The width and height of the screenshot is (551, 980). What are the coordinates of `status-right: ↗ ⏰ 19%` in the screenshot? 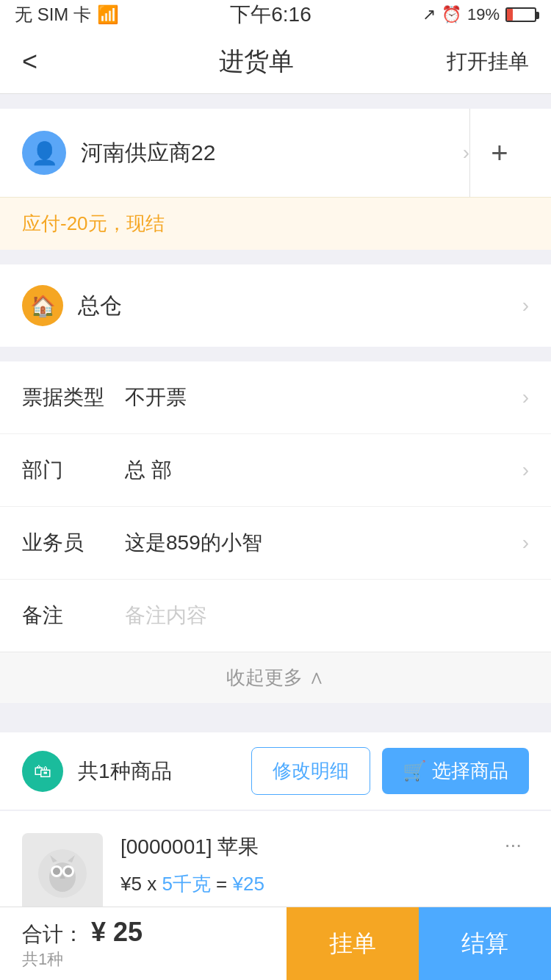 It's located at (479, 15).